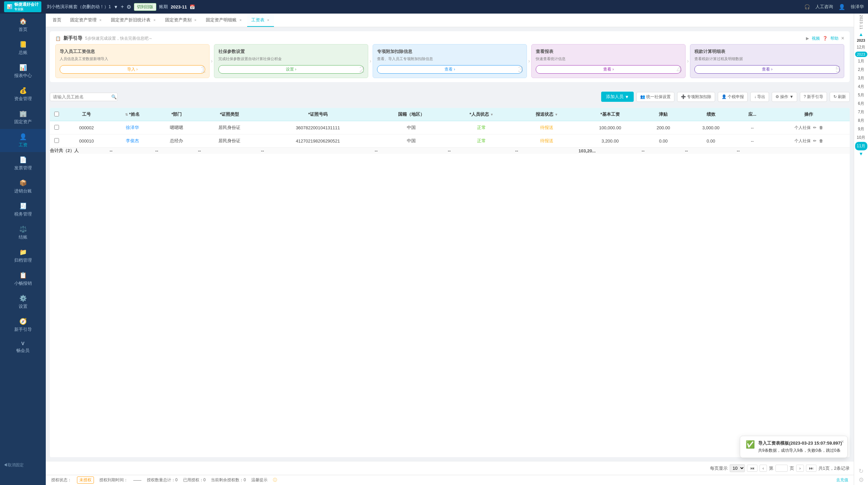 The height and width of the screenshot is (485, 868). I want to click on tab-detail-ledger: 固定资产明细账 ×, so click(224, 20).